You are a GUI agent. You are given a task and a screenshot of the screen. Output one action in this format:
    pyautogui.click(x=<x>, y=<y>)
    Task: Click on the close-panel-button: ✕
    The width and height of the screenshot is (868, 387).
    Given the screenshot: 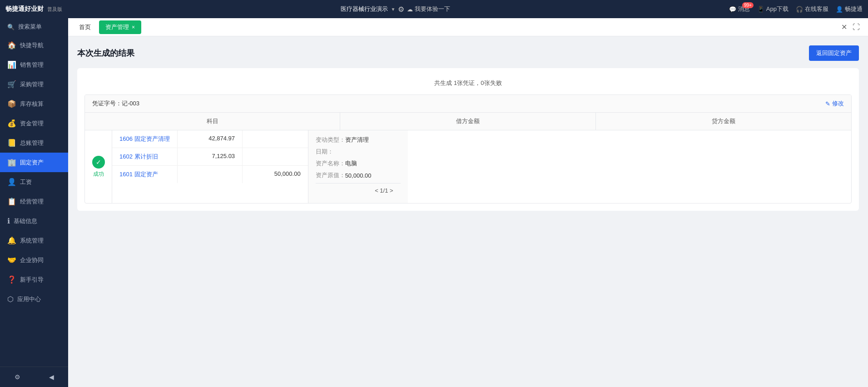 What is the action you would take?
    pyautogui.click(x=844, y=27)
    